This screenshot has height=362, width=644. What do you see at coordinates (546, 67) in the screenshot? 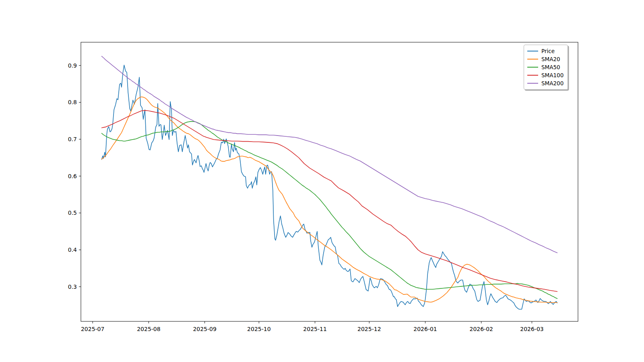
I see `legend-item-sma50: SMA50` at bounding box center [546, 67].